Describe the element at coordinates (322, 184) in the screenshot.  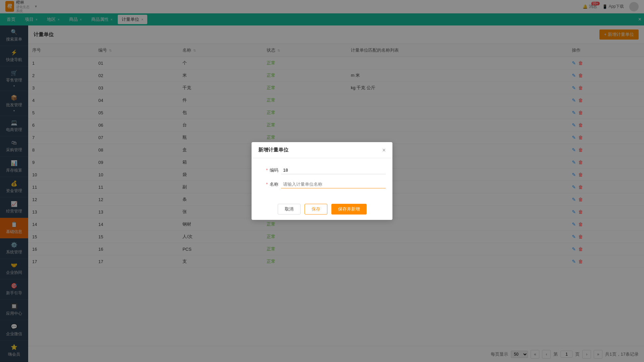
I see `form-row-name: * 名称` at that location.